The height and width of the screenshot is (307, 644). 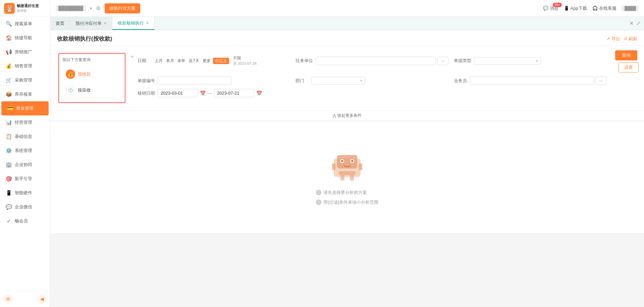 What do you see at coordinates (347, 193) in the screenshot?
I see `empty-tip-row-1: 1 请先选择要分析的方案` at bounding box center [347, 193].